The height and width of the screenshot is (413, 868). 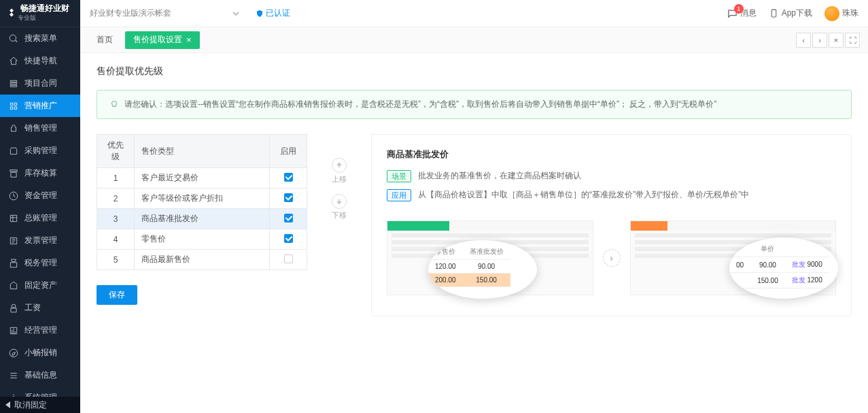 I want to click on save-button: 保存, so click(x=117, y=295).